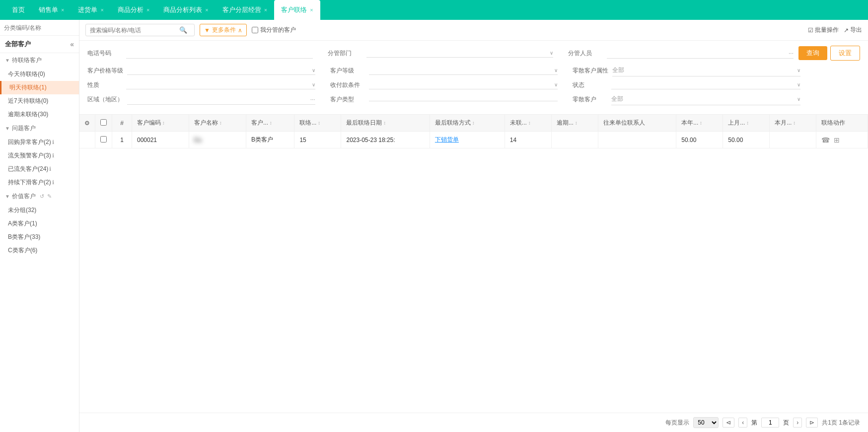 This screenshot has height=432, width=868. I want to click on region-select: ···, so click(221, 99).